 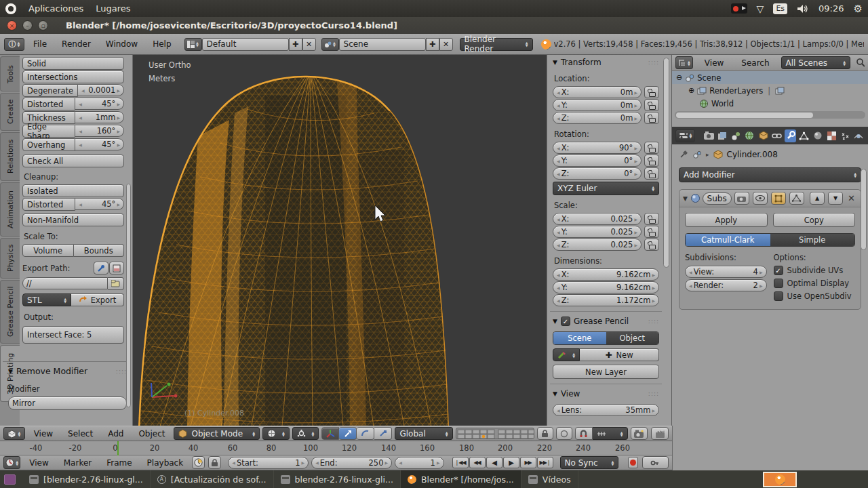 I want to click on scale-y-field: ◀Y:0.025▶, so click(x=597, y=232).